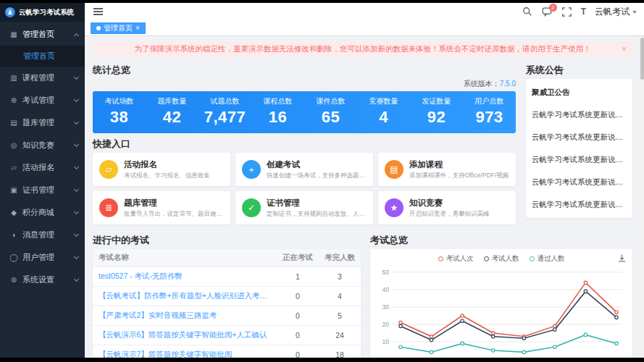 This screenshot has width=644, height=362. Describe the element at coordinates (501, 294) in the screenshot. I see `exam-overview-section: 考试总览 考试人次 考试人数 通过人数 1020304050` at that location.